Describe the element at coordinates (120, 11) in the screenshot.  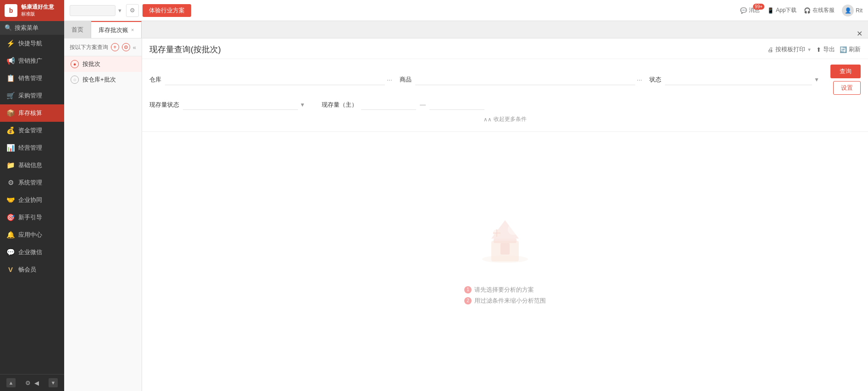
I see `dropdown-arrow-icon: ▼` at that location.